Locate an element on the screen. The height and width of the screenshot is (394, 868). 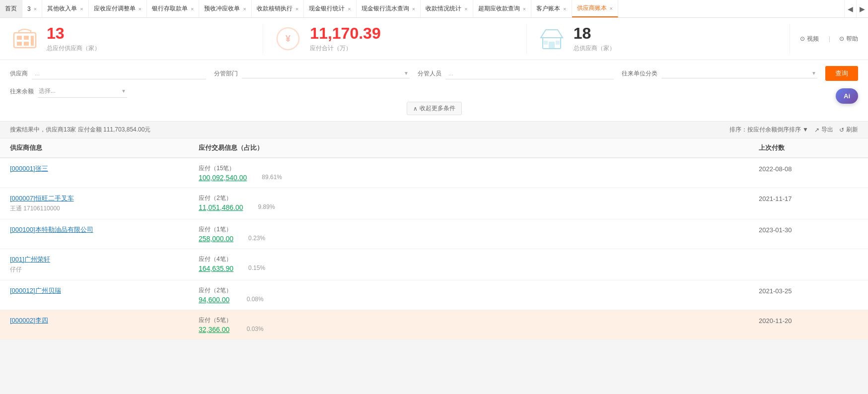
trans-label: 应付（4笔） is located at coordinates (216, 259).